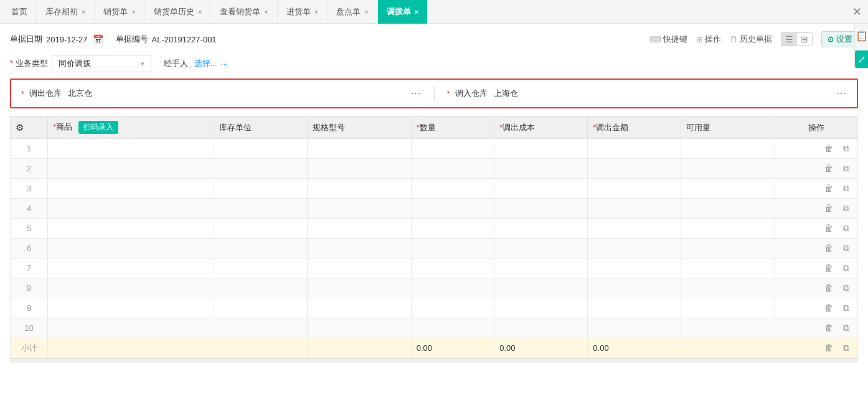 This screenshot has width=868, height=395. Describe the element at coordinates (178, 12) in the screenshot. I see `tab-sales-history: 销货单历史 ×` at that location.